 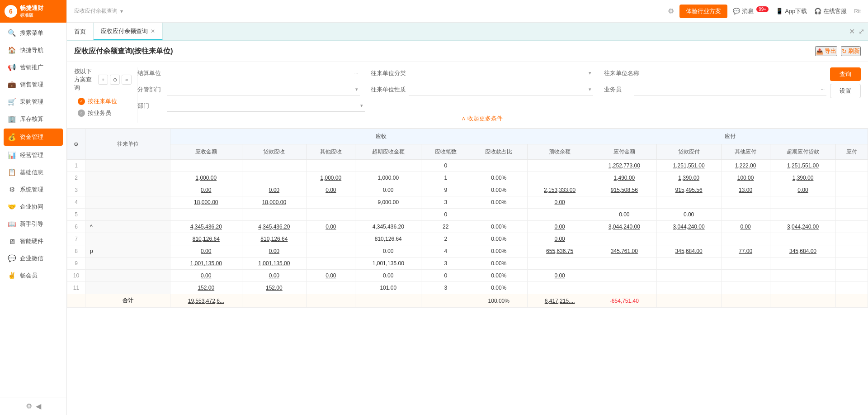 I want to click on cell-val: 655,636.75, so click(x=560, y=252).